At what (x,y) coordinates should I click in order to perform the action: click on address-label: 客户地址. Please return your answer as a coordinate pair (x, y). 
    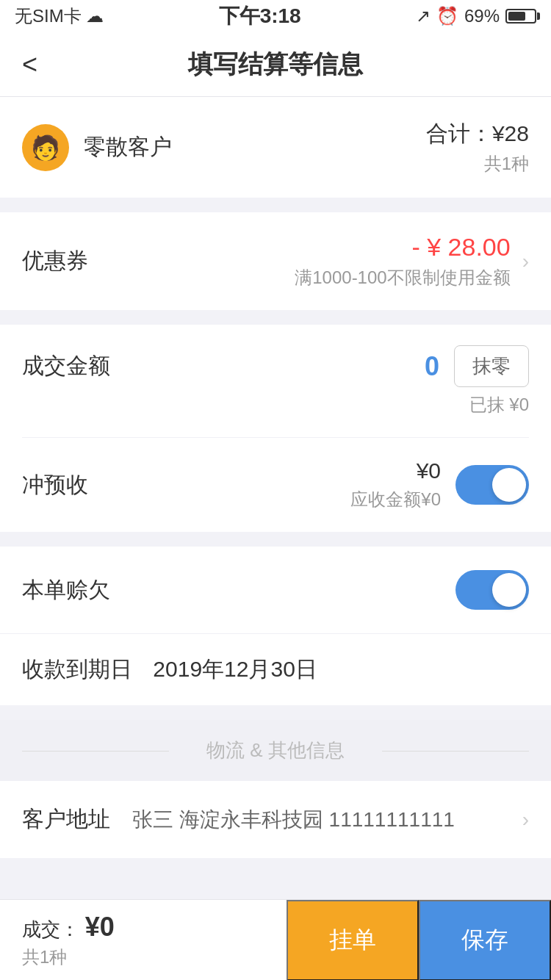
    Looking at the image, I should click on (66, 820).